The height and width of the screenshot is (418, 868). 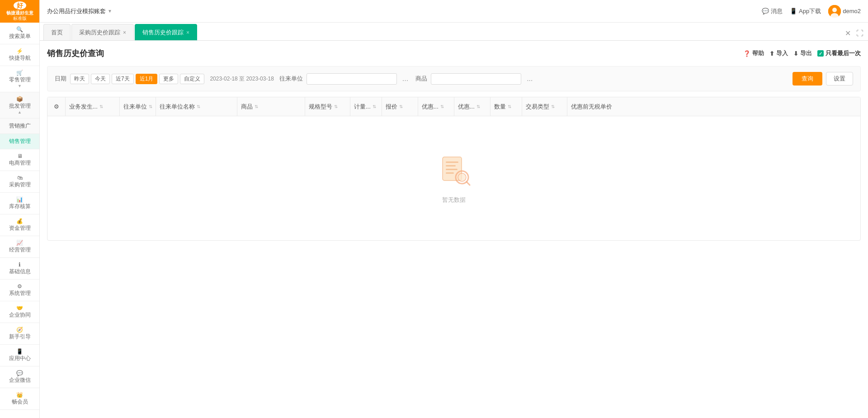 What do you see at coordinates (840, 79) in the screenshot?
I see `settings-button: 设置` at bounding box center [840, 79].